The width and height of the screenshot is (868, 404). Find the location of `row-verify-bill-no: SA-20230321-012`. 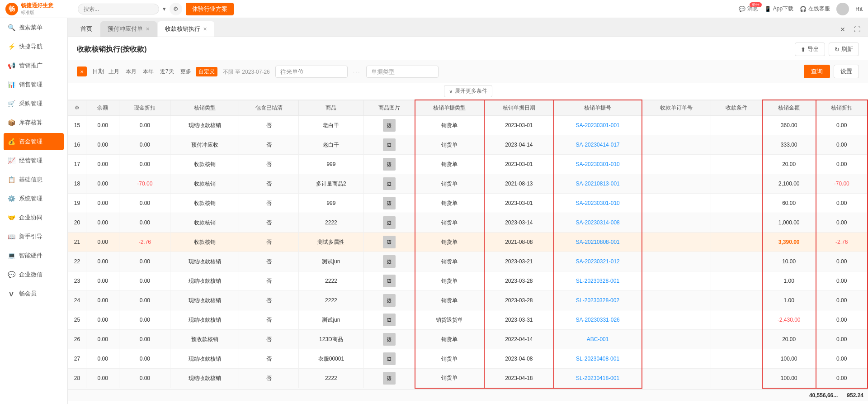

row-verify-bill-no: SA-20230321-012 is located at coordinates (598, 261).